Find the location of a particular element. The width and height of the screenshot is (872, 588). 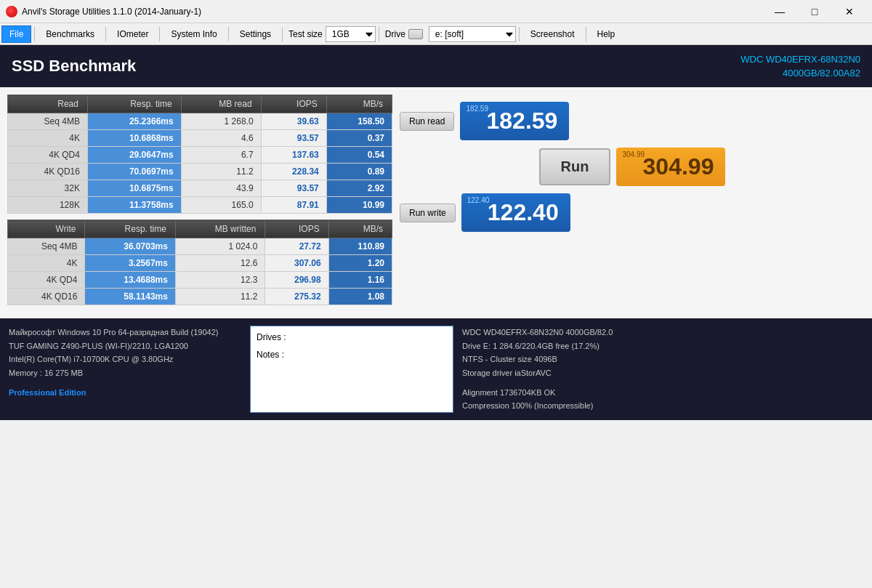

title-bar-text: Anvil's Storage Utilities 1.1.0 (2014-Ja… is located at coordinates (392, 12).